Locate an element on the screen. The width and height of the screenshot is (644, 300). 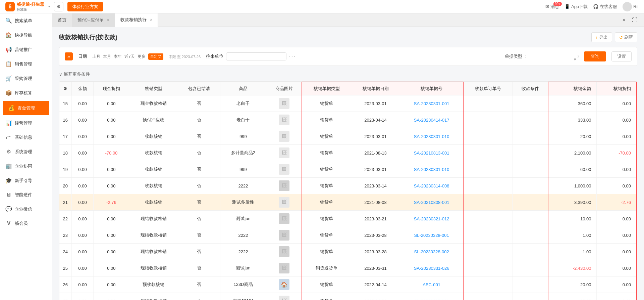
date-this-month: 本月 is located at coordinates (107, 56).